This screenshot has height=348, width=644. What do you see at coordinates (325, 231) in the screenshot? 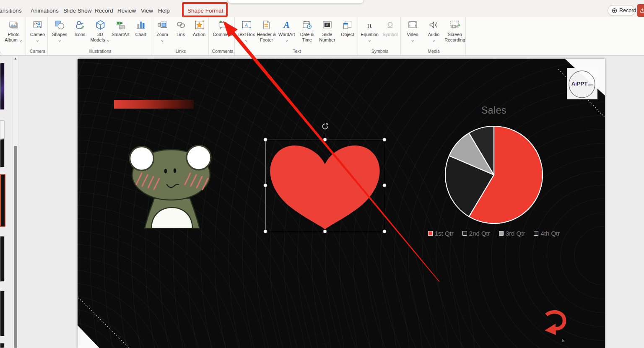
I see `resize-handle-s` at bounding box center [325, 231].